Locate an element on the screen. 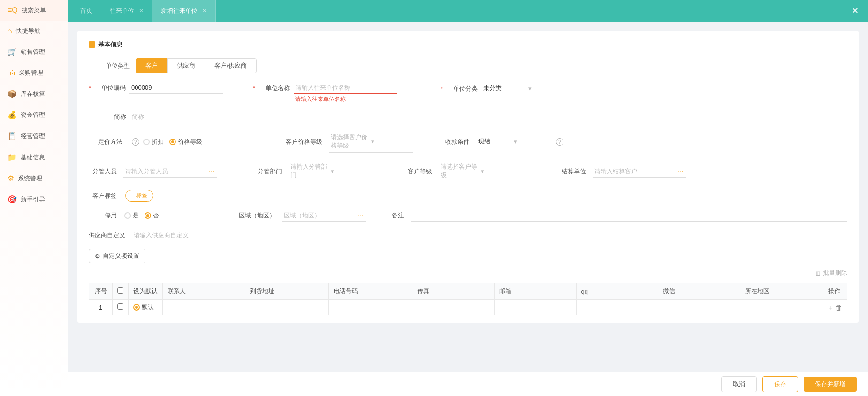 The width and height of the screenshot is (868, 396). btn-type-supplier: 供应商 is located at coordinates (186, 66).